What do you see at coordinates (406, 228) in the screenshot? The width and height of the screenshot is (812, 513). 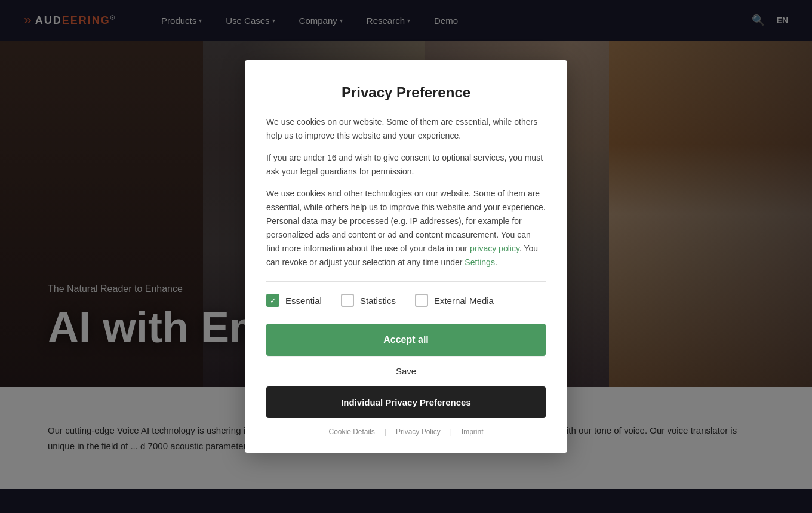 I see `modal-para3: We use cookies and other technologies on…` at bounding box center [406, 228].